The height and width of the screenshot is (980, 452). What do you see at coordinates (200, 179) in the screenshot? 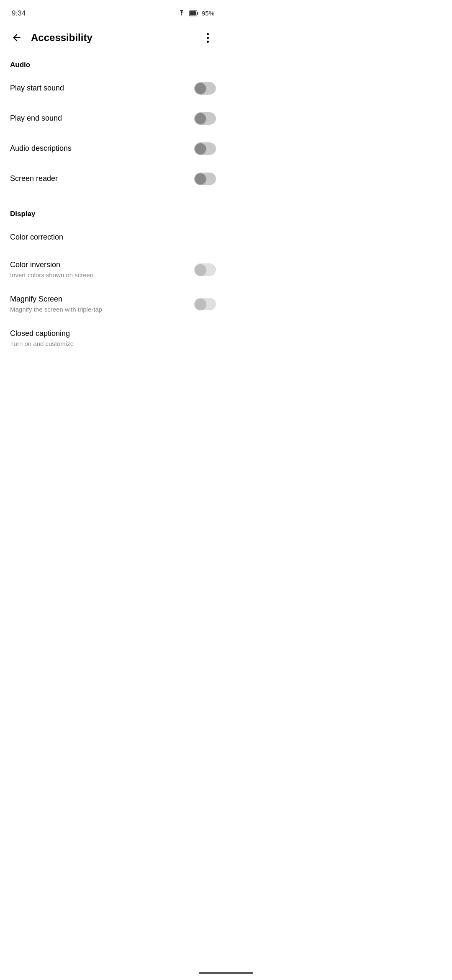
I see `screen-reader-thumb` at bounding box center [200, 179].